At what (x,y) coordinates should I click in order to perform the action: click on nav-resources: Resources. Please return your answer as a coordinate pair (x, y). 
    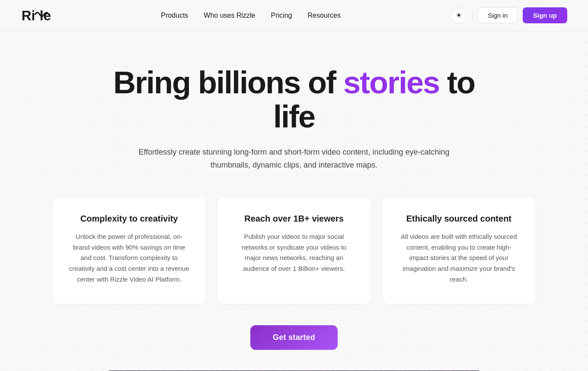
    Looking at the image, I should click on (324, 16).